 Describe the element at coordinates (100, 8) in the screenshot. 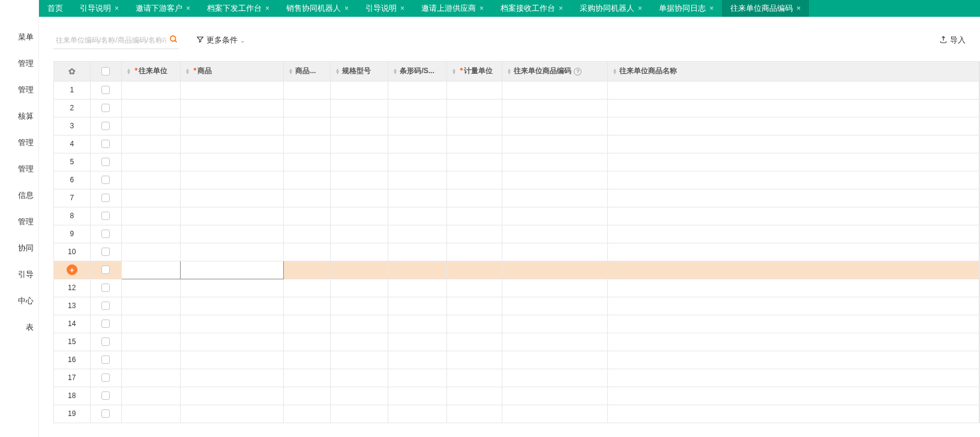

I see `tab: 引导说明×` at that location.